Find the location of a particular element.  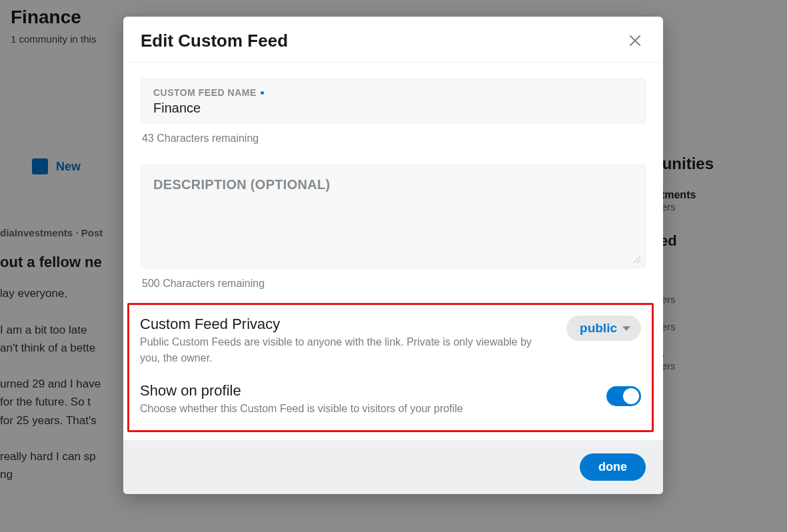

feed-desc-group: DESCRIPTION (OPTIONAL) is located at coordinates (393, 216).